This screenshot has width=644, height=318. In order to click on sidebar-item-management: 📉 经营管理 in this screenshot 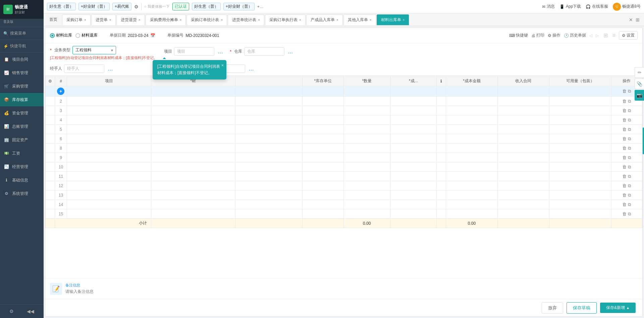, I will do `click(22, 167)`.